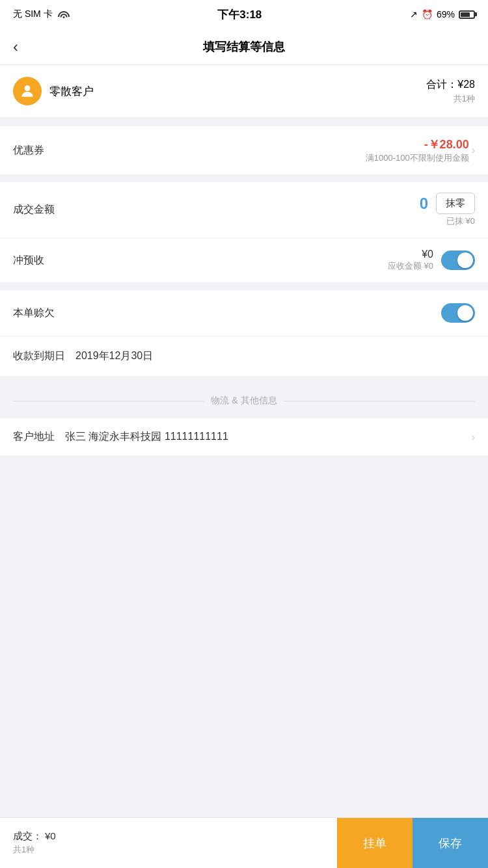  I want to click on debt-toggle, so click(458, 313).